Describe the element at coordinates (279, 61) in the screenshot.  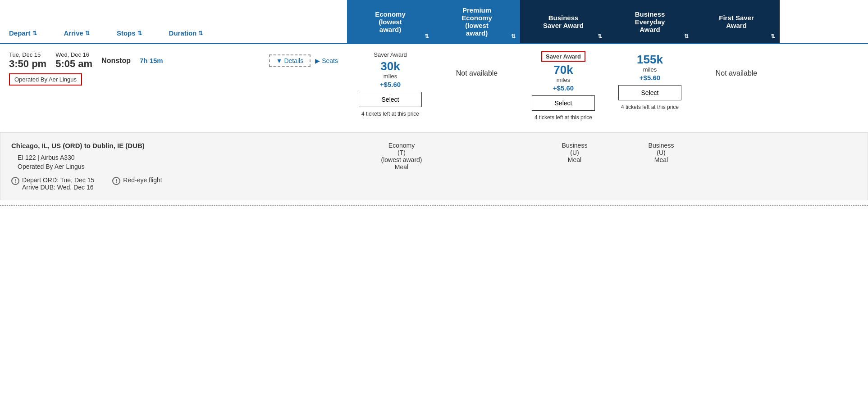
I see `details-arrow-icon: ▼` at that location.